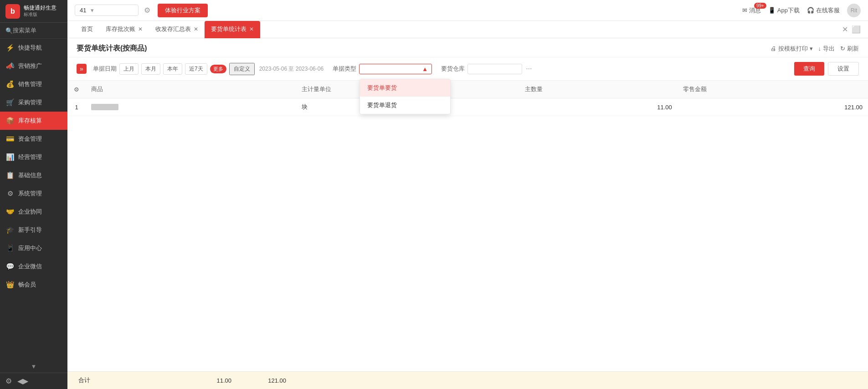  What do you see at coordinates (218, 69) in the screenshot?
I see `date-more-tag: 更多` at bounding box center [218, 69].